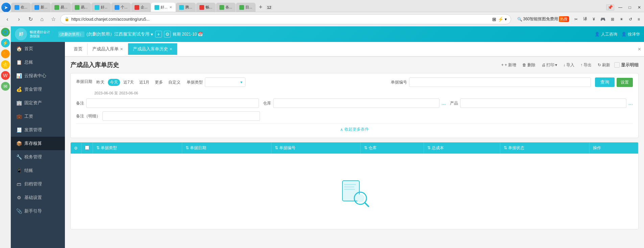  I want to click on tab-8: 好... ✕, so click(163, 7).